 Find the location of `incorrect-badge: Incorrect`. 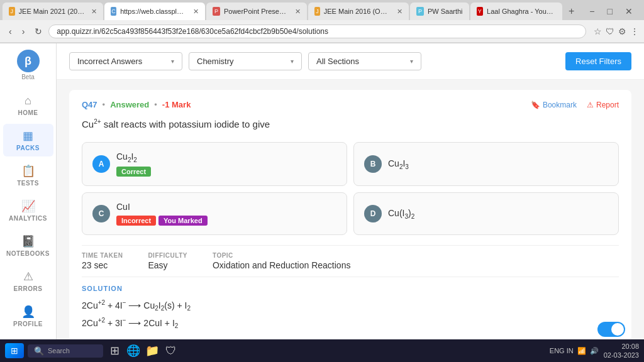

incorrect-badge: Incorrect is located at coordinates (136, 221).